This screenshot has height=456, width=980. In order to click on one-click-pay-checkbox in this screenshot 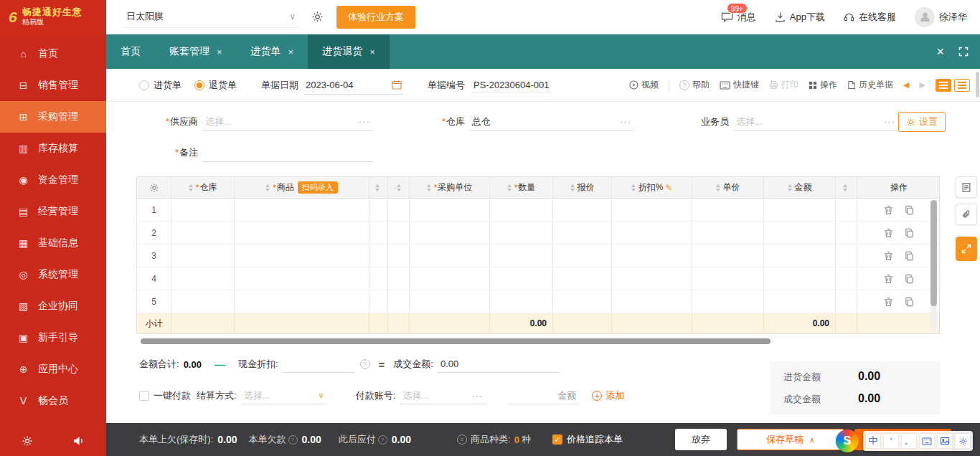, I will do `click(144, 396)`.